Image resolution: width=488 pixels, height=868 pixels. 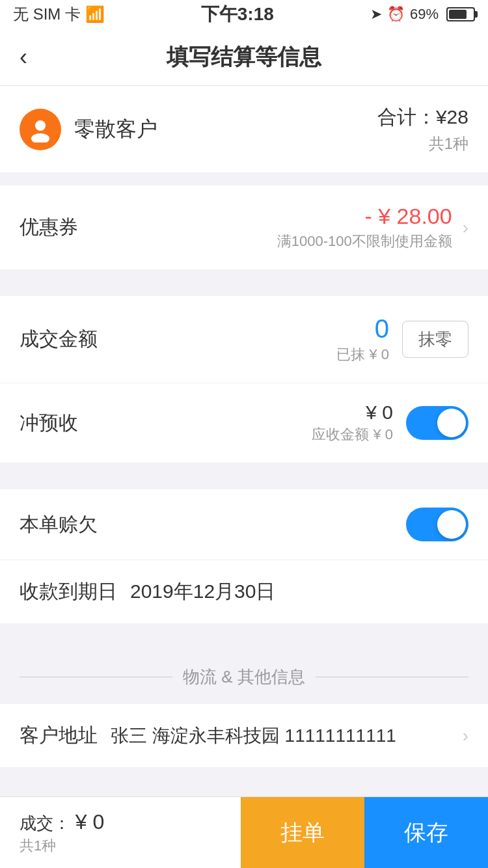 I want to click on coupon-desc: 满1000-100不限制使用金额, so click(x=364, y=241).